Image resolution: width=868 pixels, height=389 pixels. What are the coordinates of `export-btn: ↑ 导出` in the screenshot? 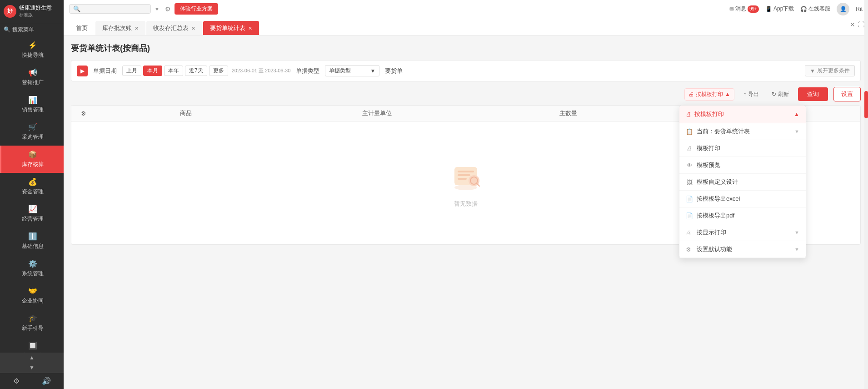 It's located at (751, 95).